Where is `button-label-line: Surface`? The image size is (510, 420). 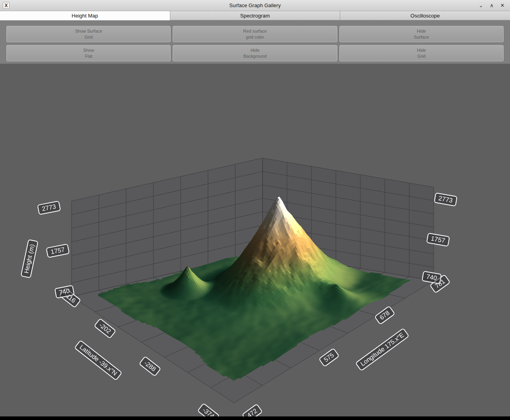 button-label-line: Surface is located at coordinates (421, 37).